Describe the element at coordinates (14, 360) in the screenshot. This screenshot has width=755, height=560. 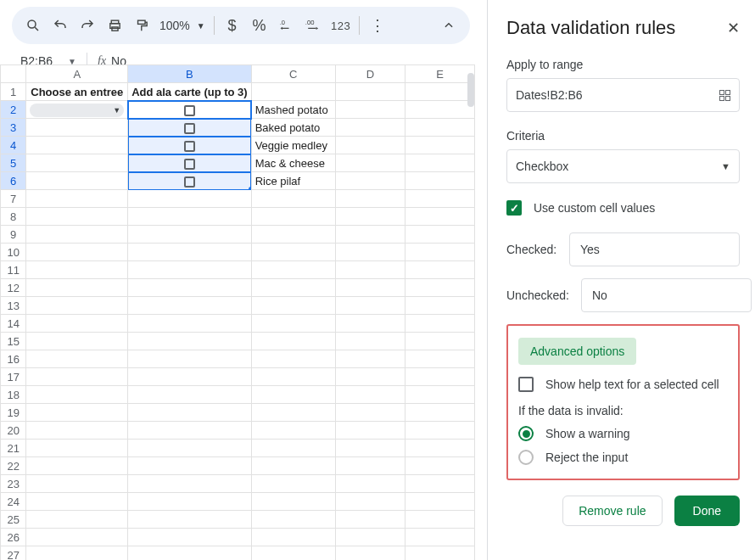
I see `row-header: 16` at that location.